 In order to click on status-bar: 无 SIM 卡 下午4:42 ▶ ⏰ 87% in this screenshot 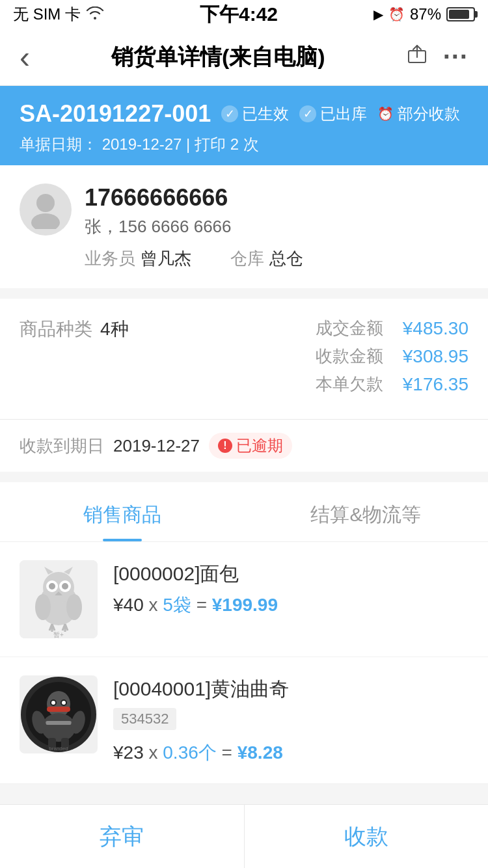, I will do `click(244, 14)`.